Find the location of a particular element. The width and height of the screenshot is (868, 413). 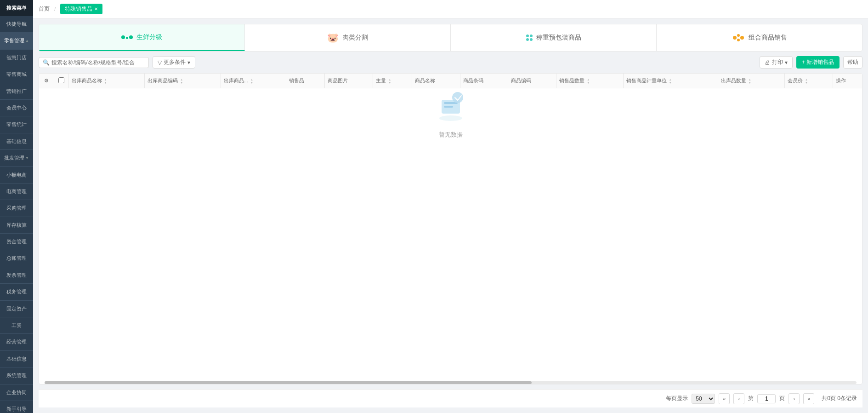

empty-state: 暂无数据 is located at coordinates (450, 114).